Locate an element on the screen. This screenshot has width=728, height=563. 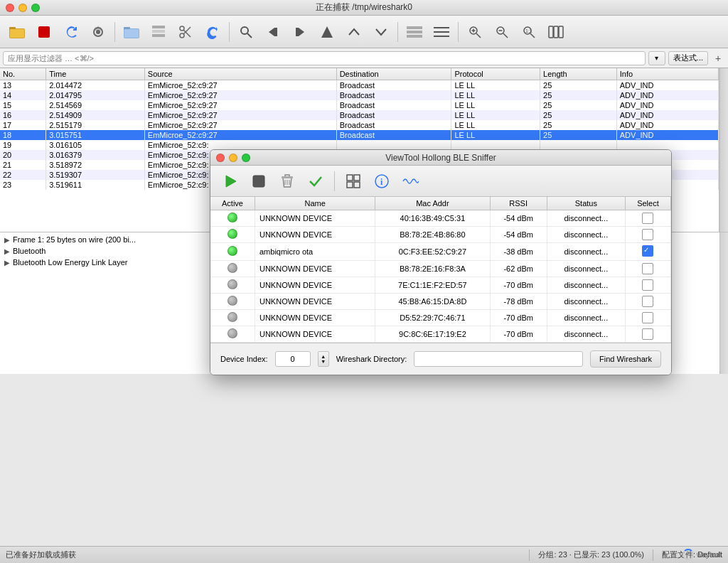
restart-button is located at coordinates (71, 32).